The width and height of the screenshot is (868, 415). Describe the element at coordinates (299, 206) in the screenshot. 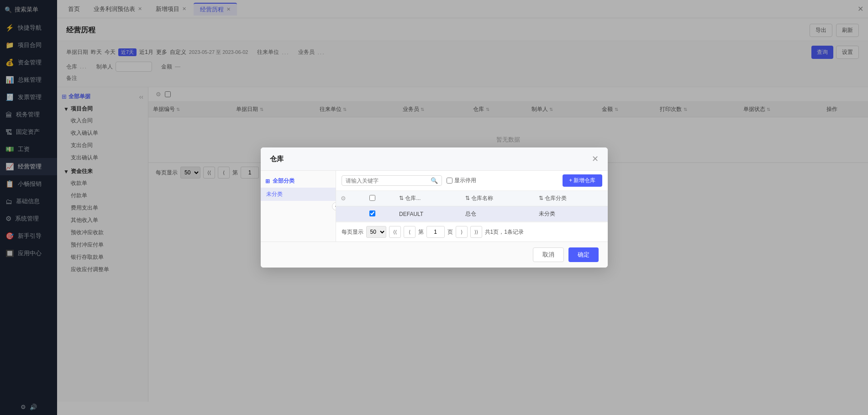

I see `modal-left-panel: ⊞ 全部分类 未分类 ‹` at that location.